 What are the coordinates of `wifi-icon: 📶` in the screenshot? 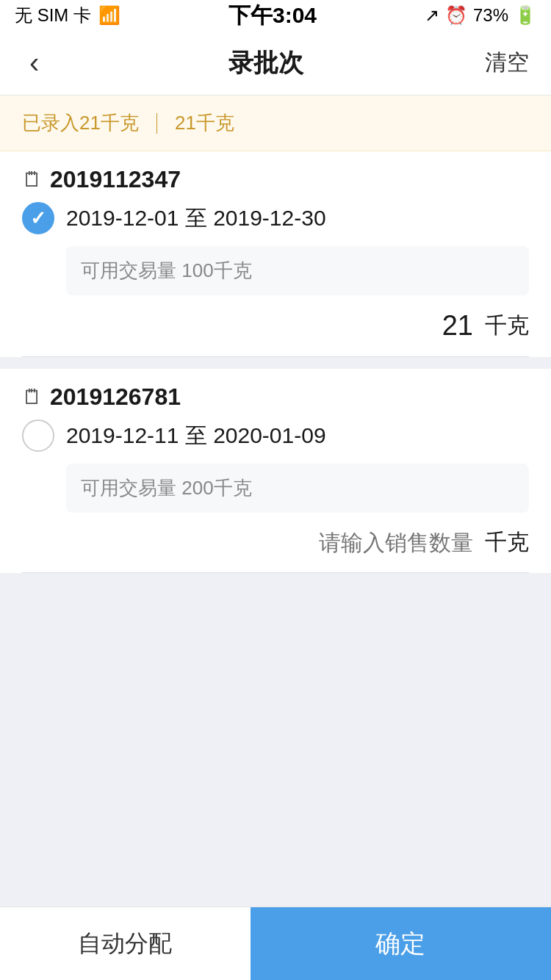 It's located at (109, 15).